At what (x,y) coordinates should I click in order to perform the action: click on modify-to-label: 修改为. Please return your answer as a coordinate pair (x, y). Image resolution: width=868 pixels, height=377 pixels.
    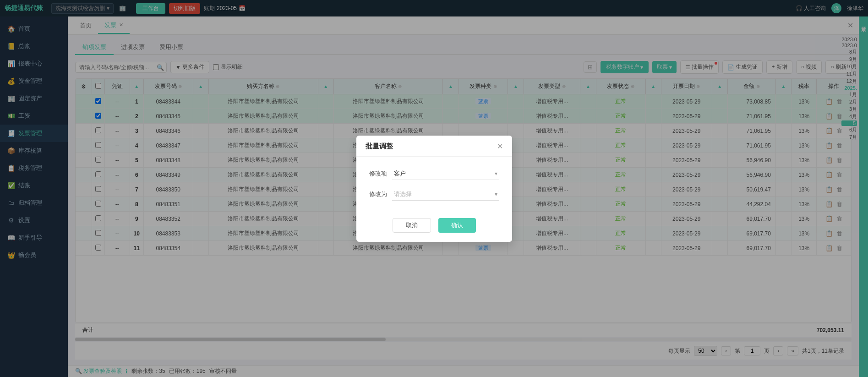
    Looking at the image, I should click on (381, 194).